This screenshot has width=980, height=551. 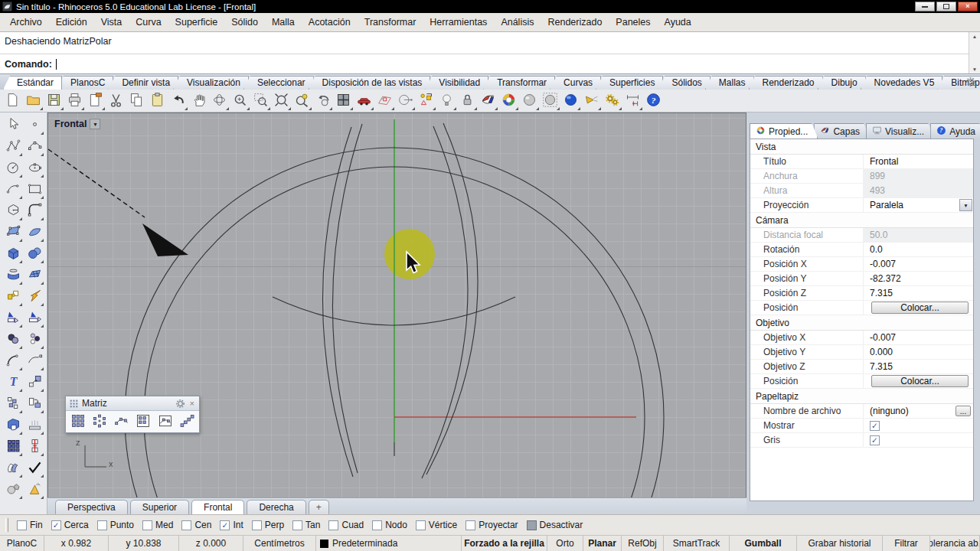 What do you see at coordinates (920, 381) in the screenshot?
I see `objetivo-colocar-button: Colocar...` at bounding box center [920, 381].